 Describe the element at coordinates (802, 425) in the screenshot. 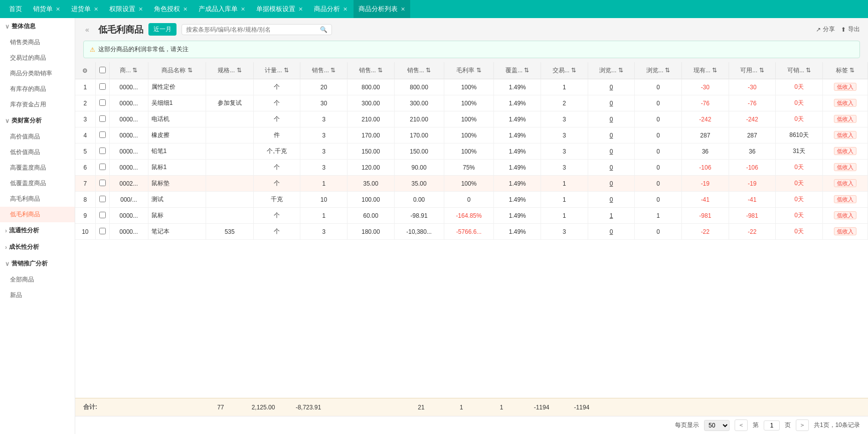

I see `next-page-btn: ＞` at that location.